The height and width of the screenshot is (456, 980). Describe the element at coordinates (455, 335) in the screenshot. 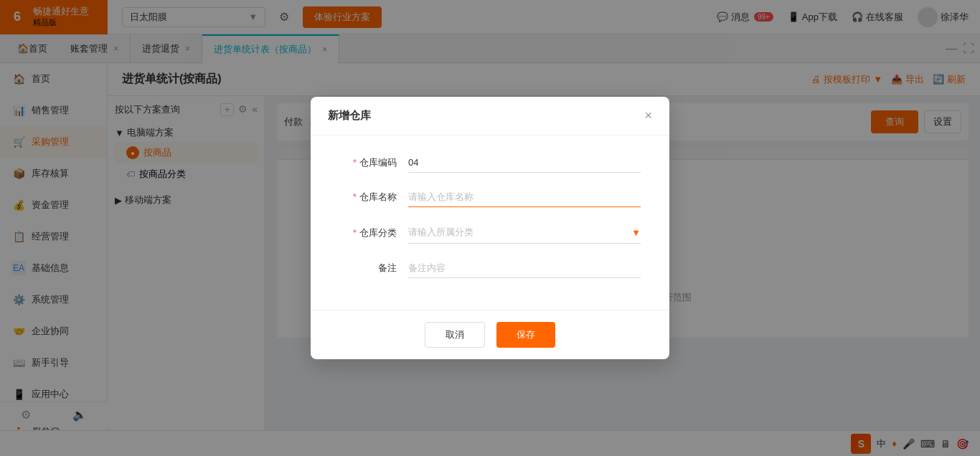

I see `cancel-button: 取消` at that location.